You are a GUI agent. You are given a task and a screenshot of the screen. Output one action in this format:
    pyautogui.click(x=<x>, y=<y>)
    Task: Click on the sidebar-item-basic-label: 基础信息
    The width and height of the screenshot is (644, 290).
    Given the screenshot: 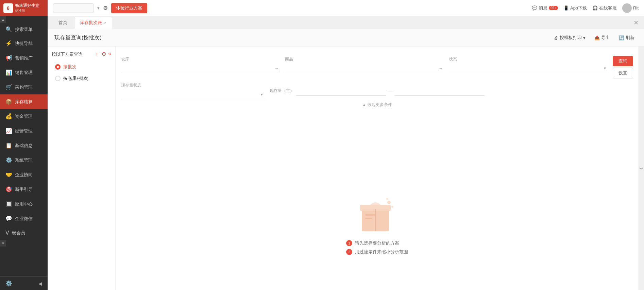 What is the action you would take?
    pyautogui.click(x=24, y=146)
    